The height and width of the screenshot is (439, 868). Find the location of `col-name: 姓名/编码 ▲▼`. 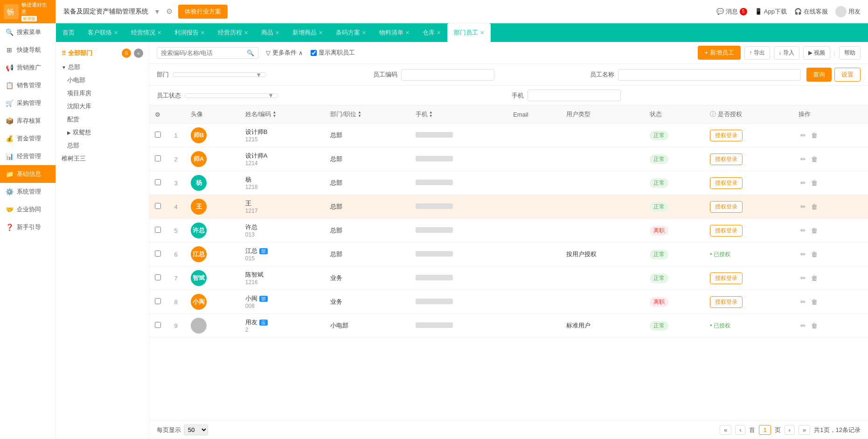

col-name: 姓名/编码 ▲▼ is located at coordinates (282, 115).